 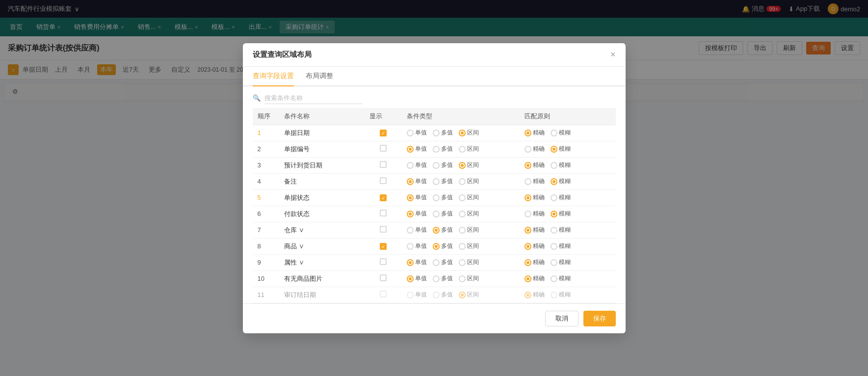 What do you see at coordinates (434, 86) in the screenshot?
I see `modal-body: 查询字段设置 布局调整 🔍 顺序 条件名称 显示 条件类型` at bounding box center [434, 86].